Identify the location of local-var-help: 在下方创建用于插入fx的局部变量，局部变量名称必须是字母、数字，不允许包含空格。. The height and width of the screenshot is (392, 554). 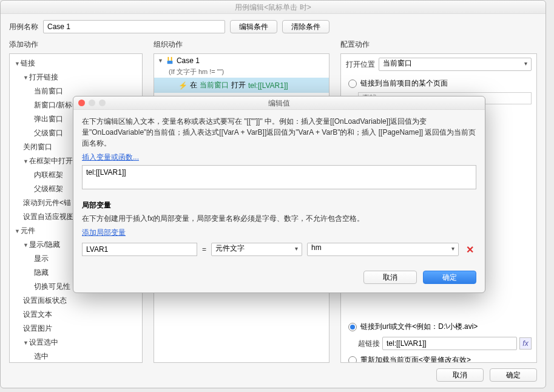
(279, 218).